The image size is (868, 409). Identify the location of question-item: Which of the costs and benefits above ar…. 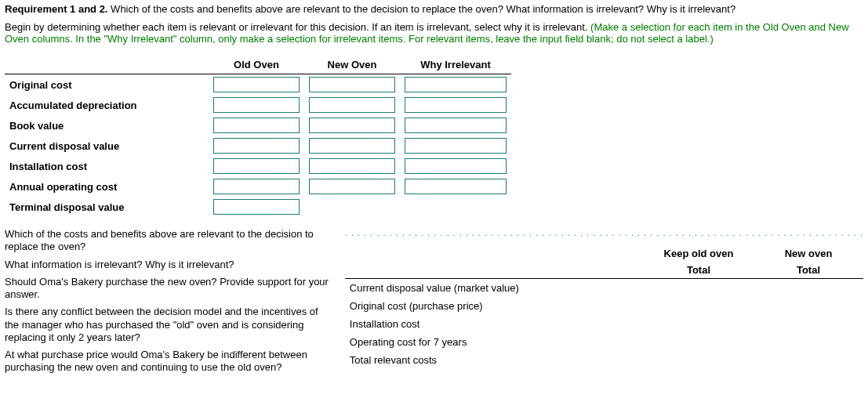
(167, 241).